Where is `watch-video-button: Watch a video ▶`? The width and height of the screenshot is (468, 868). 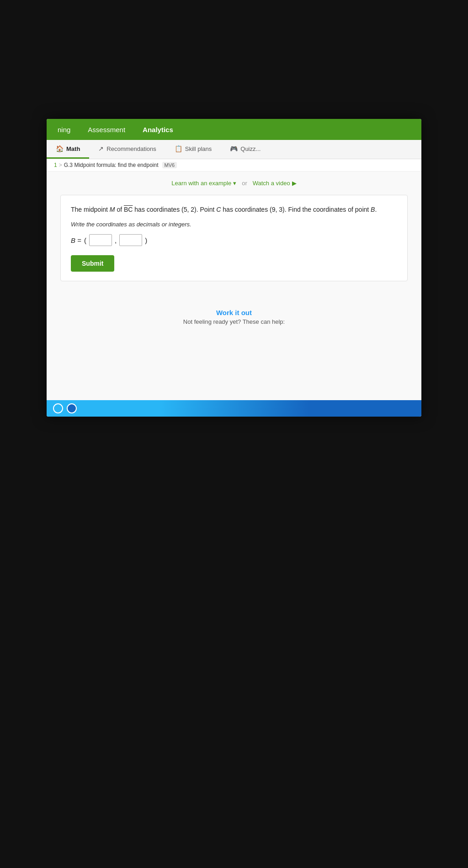 watch-video-button: Watch a video ▶ is located at coordinates (275, 183).